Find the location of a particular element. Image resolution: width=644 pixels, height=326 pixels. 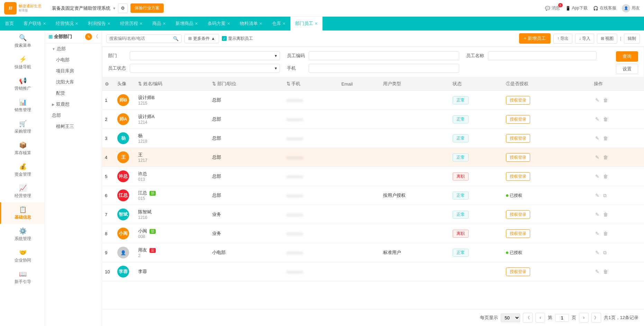

dept-item-peihuo: 配货 is located at coordinates (73, 93).